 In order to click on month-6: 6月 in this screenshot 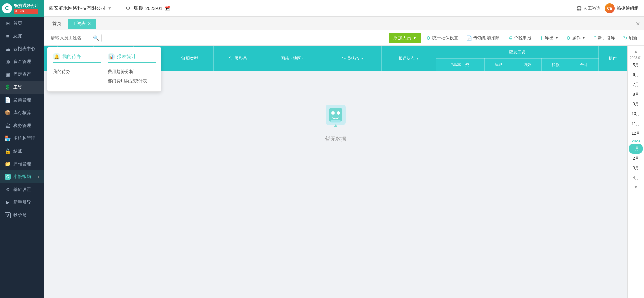, I will do `click(636, 75)`.